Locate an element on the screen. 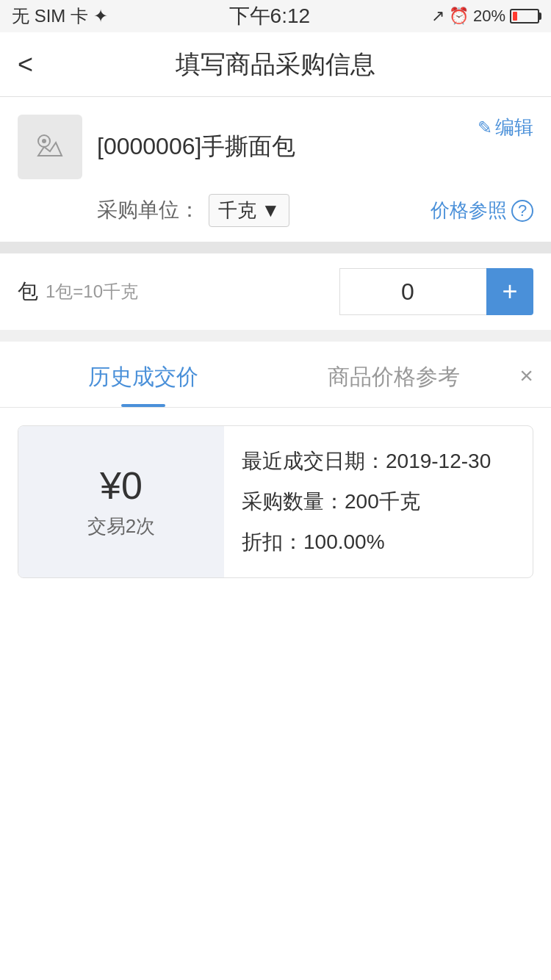  nav-bar: < 填写商品采购信息 is located at coordinates (276, 65).